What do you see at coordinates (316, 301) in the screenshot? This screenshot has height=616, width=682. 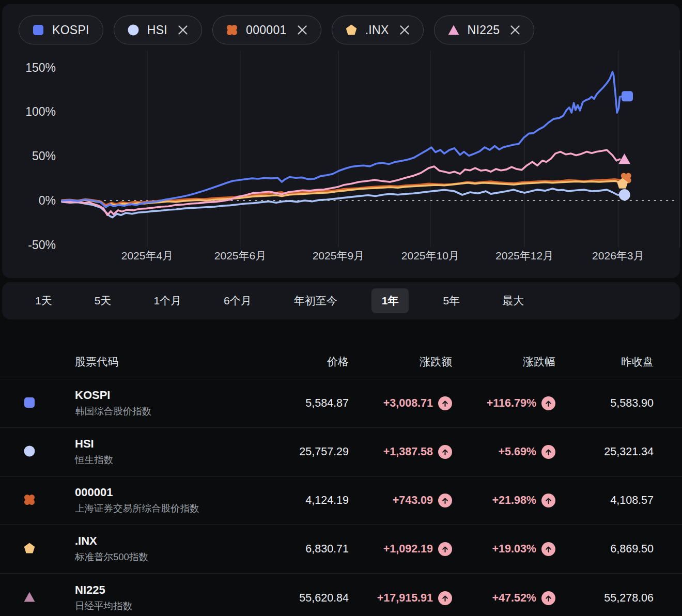 I see `range-年初至今: 年初至今` at bounding box center [316, 301].